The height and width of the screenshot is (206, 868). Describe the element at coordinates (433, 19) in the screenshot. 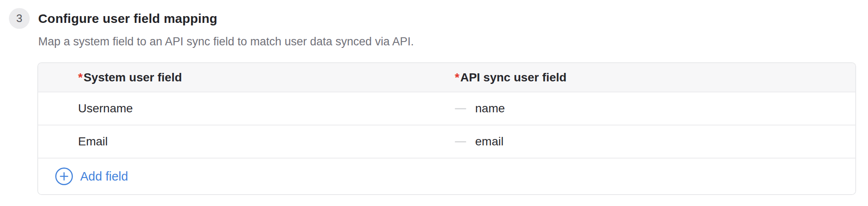

I see `step-header: 3 Configure user field mapping` at that location.